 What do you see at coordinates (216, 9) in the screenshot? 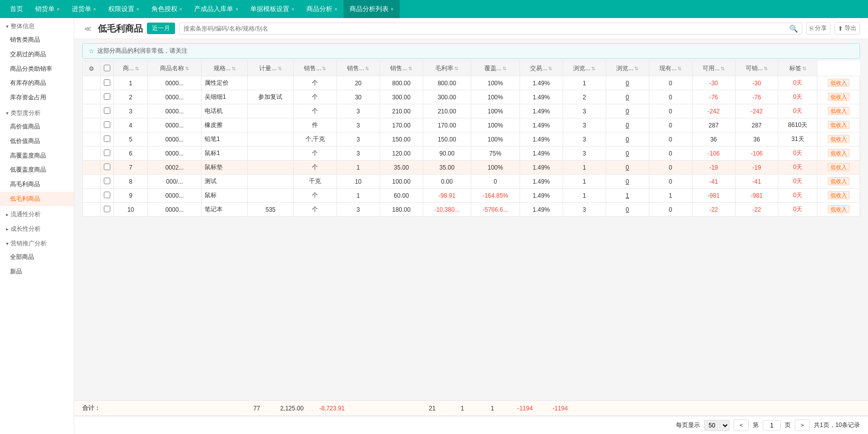
I see `nav-product-warehousing: 产成品入库单 ×` at bounding box center [216, 9].